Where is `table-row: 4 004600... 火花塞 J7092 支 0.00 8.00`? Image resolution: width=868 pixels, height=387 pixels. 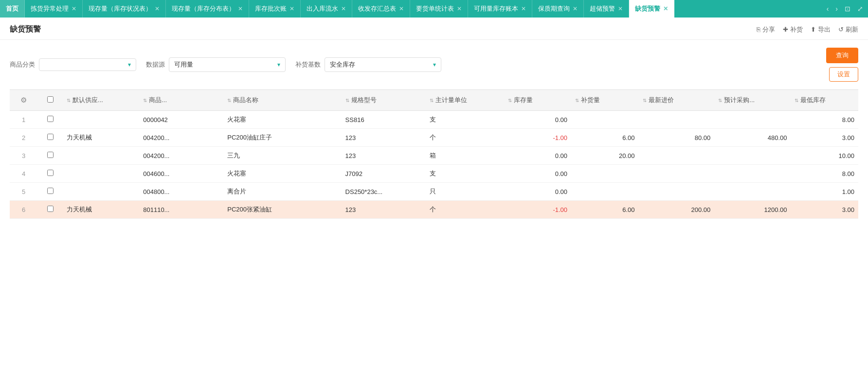 table-row: 4 004600... 火花塞 J7092 支 0.00 8.00 is located at coordinates (434, 174).